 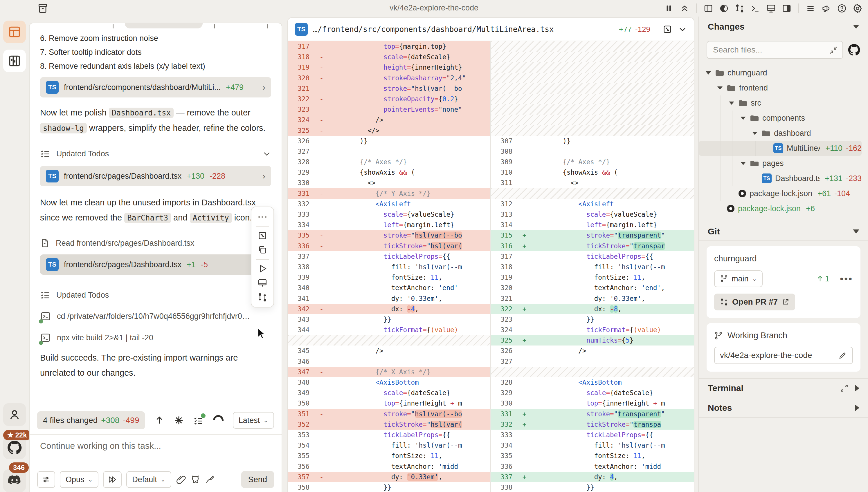 What do you see at coordinates (14, 447) in the screenshot?
I see `github-button: ★22k` at bounding box center [14, 447].